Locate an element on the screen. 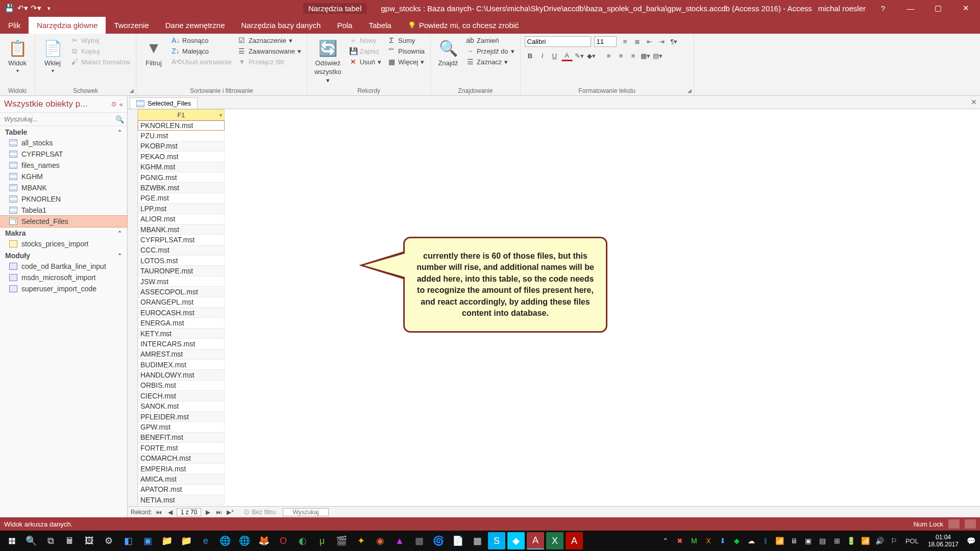  tray-icon-6: 📶 is located at coordinates (780, 541).